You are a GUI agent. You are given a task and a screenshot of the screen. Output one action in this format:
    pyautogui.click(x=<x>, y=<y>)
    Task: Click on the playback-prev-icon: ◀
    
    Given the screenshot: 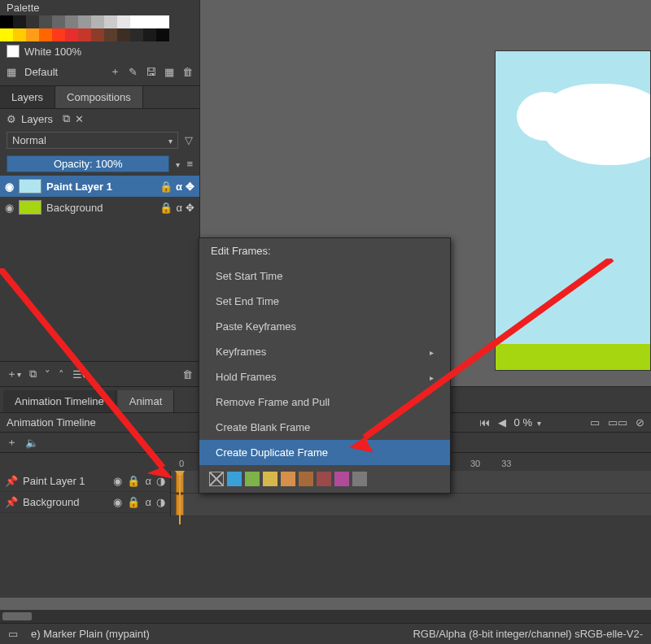 What is the action you would take?
    pyautogui.click(x=502, y=423)
    